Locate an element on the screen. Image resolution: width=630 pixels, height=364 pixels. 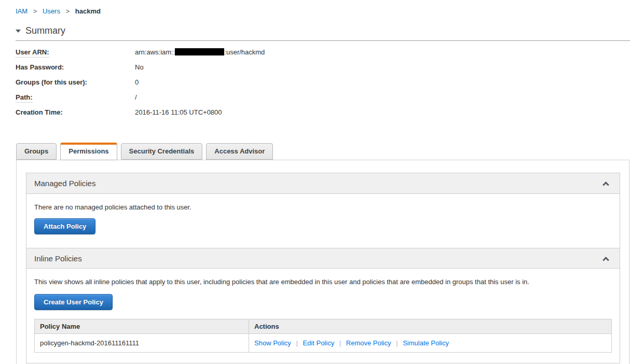
collapse-triangle-icon is located at coordinates (18, 31).